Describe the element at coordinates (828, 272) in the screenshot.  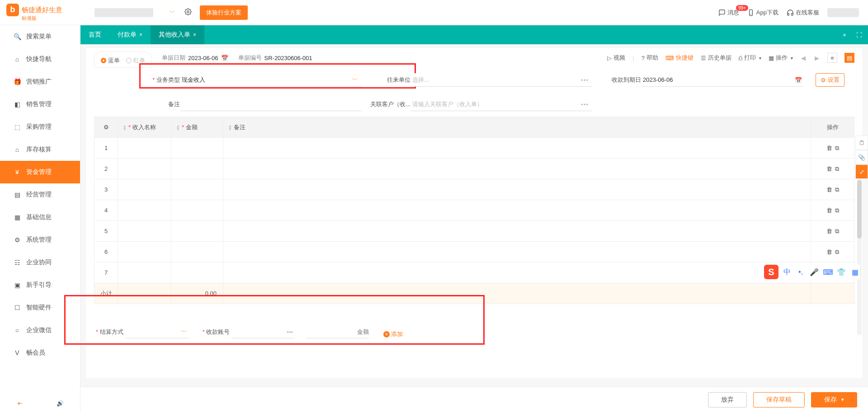
I see `ime-keyboard-icon: ⌨` at that location.